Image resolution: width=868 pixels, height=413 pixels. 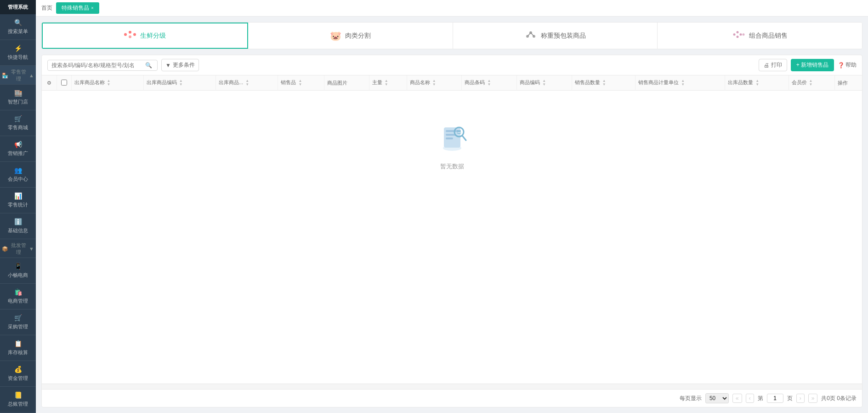 What do you see at coordinates (346, 83) in the screenshot?
I see `th-item-img: 商品图片` at bounding box center [346, 83].